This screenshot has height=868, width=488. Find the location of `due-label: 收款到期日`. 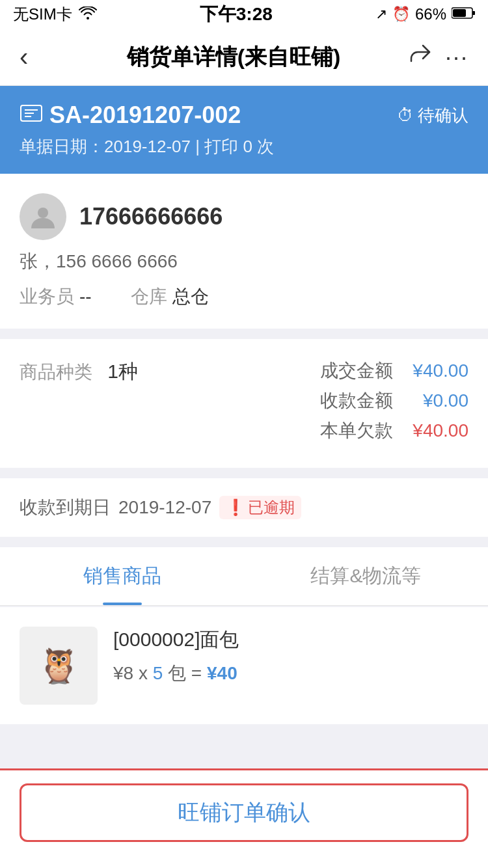

due-label: 收款到期日 is located at coordinates (65, 508).